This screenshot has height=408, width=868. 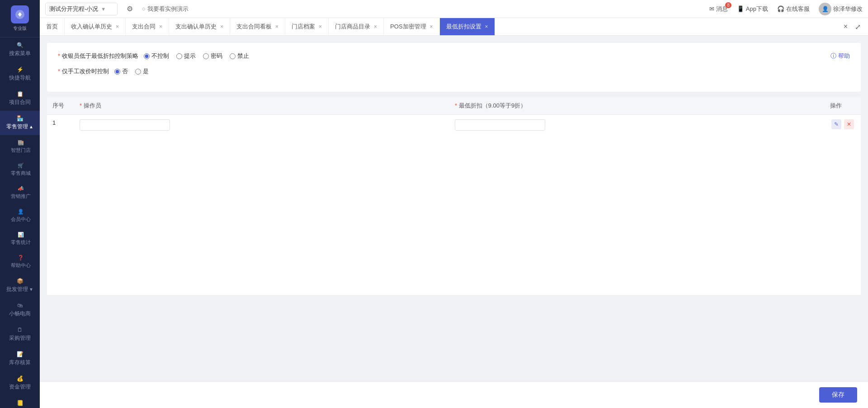 What do you see at coordinates (132, 71) in the screenshot?
I see `manual-radio-group: 否 是` at bounding box center [132, 71].